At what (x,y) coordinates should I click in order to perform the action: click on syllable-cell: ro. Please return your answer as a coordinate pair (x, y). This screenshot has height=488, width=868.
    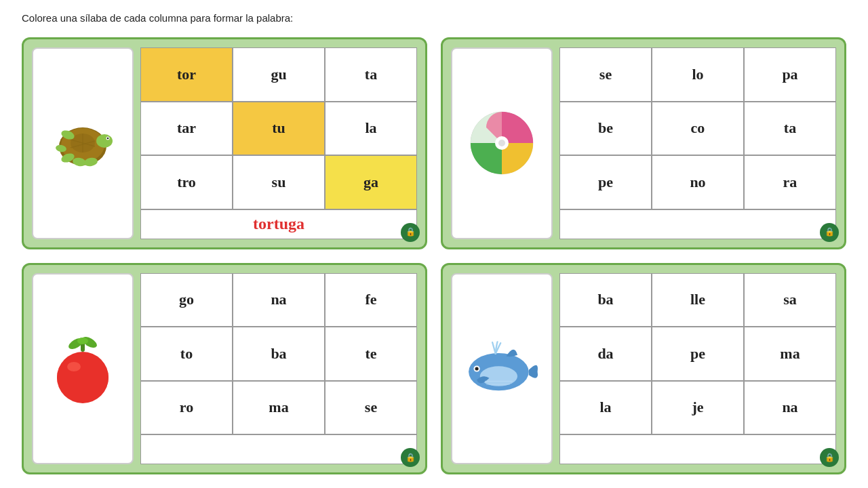
    Looking at the image, I should click on (186, 408).